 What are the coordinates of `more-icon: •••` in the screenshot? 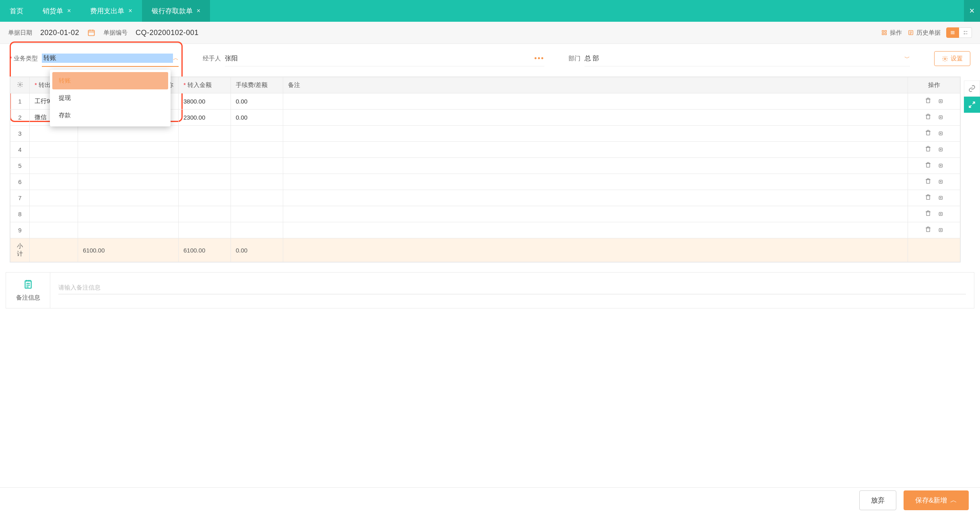 It's located at (539, 59).